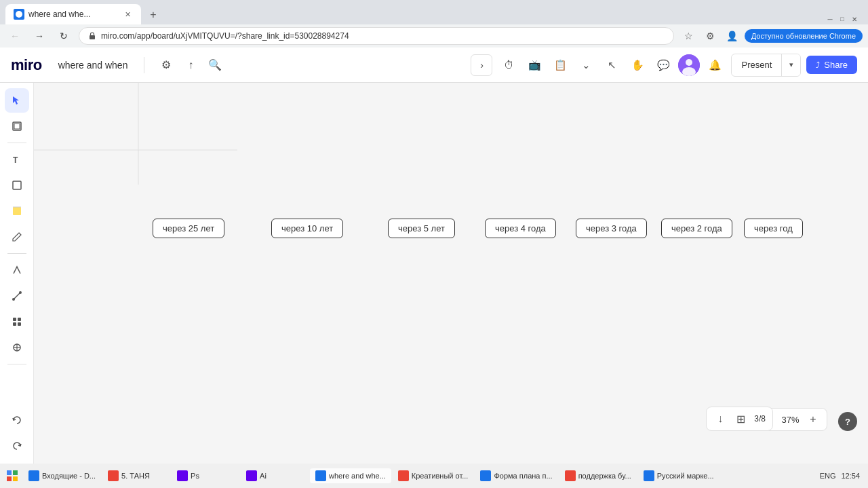  What do you see at coordinates (17, 270) in the screenshot?
I see `sidebar-arrow-tool` at bounding box center [17, 270].